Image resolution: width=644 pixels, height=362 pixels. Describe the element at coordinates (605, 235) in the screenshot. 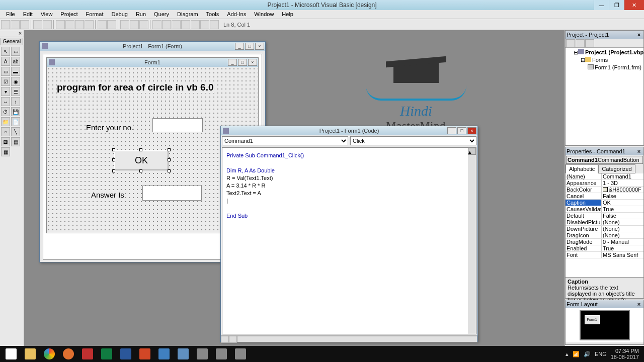

I see `prop-row-dragicon: DragIcon(None)` at that location.